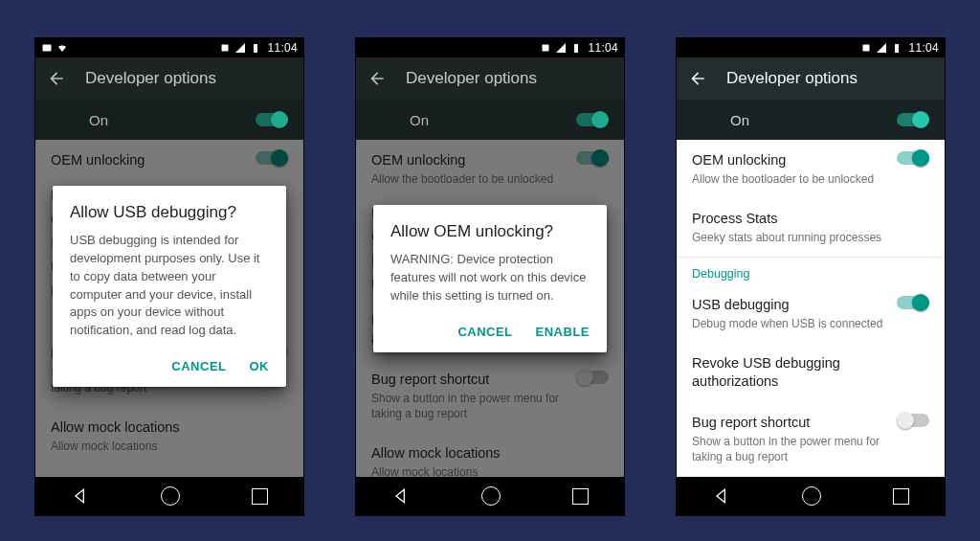 The image size is (980, 541). Describe the element at coordinates (169, 213) in the screenshot. I see `dialog-title: Allow USB debugging?` at that location.